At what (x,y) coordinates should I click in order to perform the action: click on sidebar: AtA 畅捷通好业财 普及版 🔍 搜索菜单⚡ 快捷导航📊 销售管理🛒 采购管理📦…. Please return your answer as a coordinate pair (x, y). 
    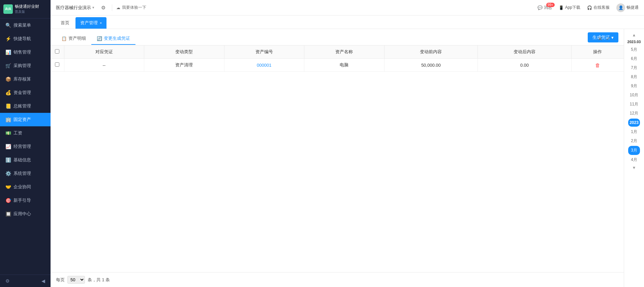
    Looking at the image, I should click on (25, 144).